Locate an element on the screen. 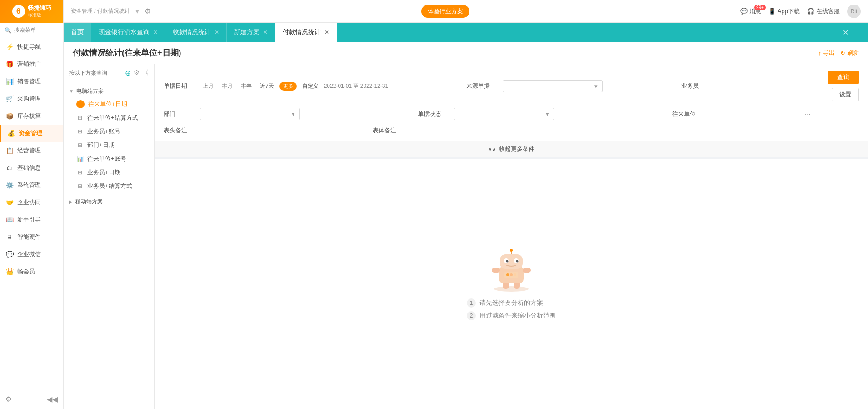 The width and height of the screenshot is (868, 409). tabbar-actions: ✕ ⛶ is located at coordinates (852, 32).